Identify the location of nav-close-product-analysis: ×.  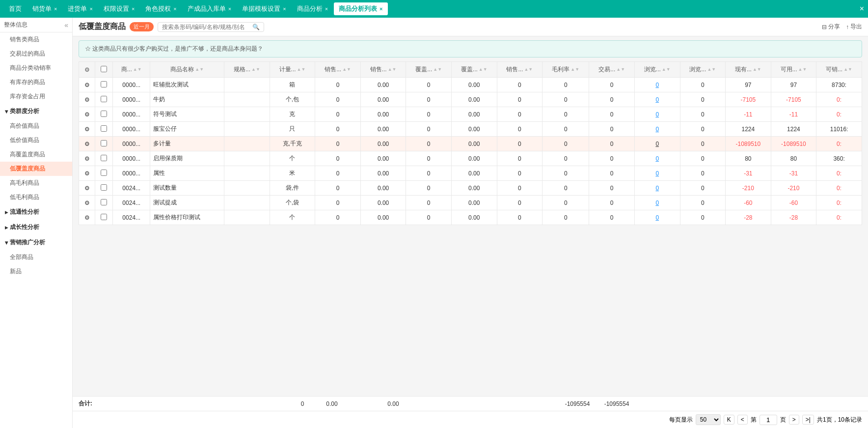
(326, 9).